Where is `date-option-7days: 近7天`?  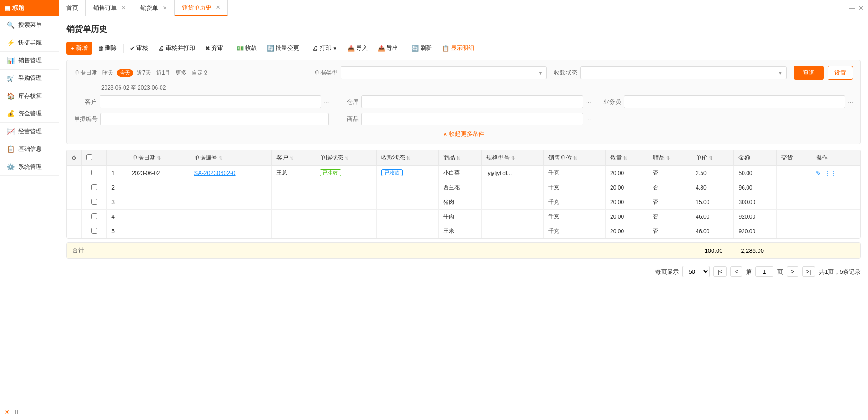
date-option-7days: 近7天 is located at coordinates (144, 73).